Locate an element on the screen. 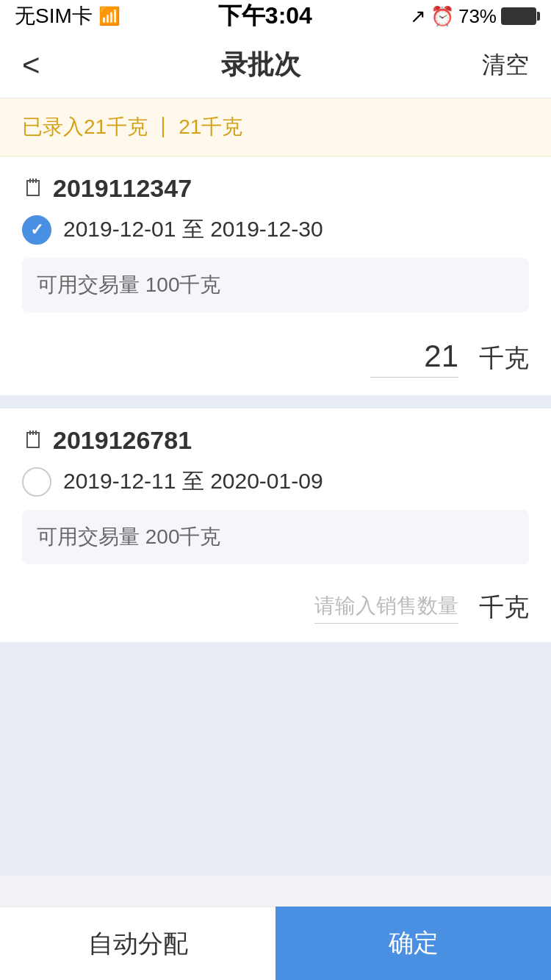 This screenshot has height=980, width=551. batch-avail-row-1: 可用交易量 100千克 is located at coordinates (276, 285).